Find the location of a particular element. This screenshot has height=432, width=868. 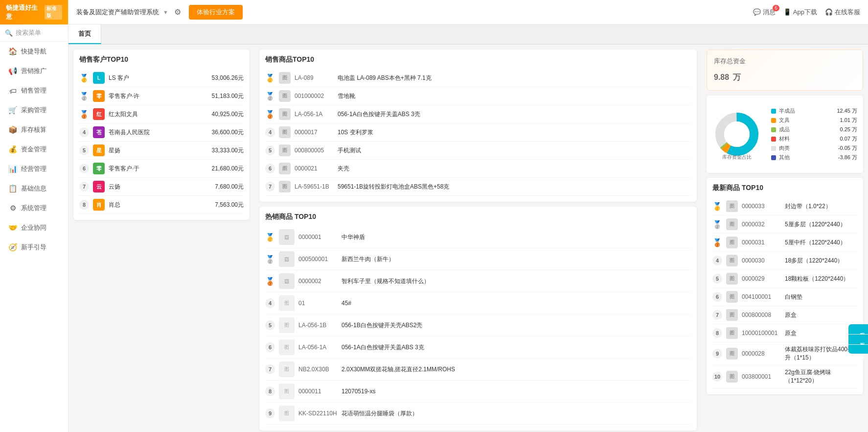

system-icon: ⚙ is located at coordinates (13, 208).